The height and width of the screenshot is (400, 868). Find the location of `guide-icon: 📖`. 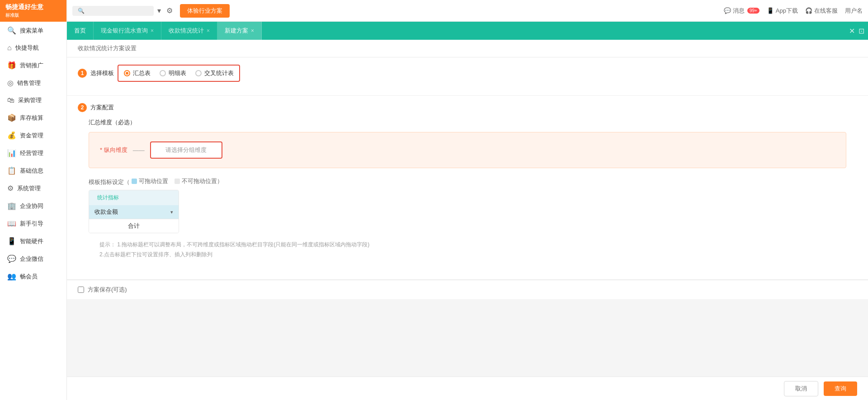

guide-icon: 📖 is located at coordinates (12, 223).